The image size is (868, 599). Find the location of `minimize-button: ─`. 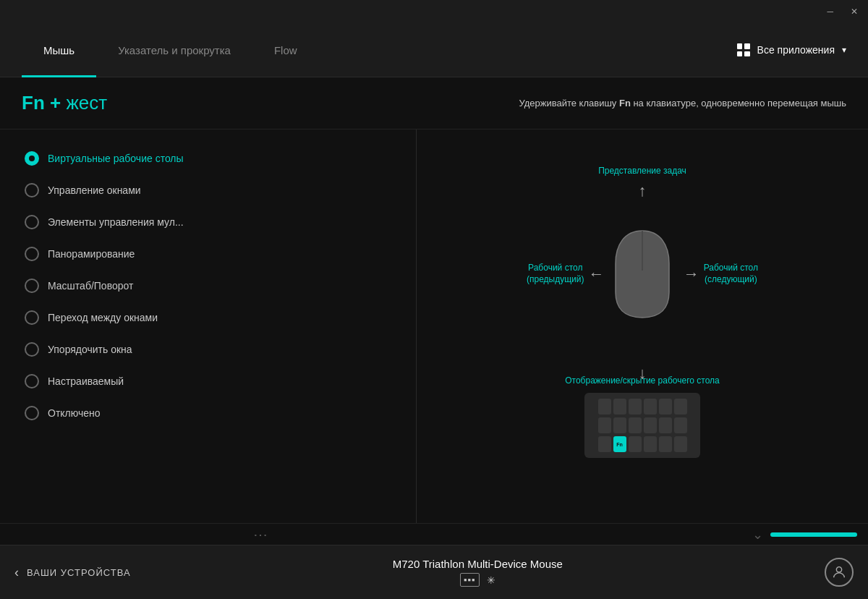

minimize-button: ─ is located at coordinates (830, 12).